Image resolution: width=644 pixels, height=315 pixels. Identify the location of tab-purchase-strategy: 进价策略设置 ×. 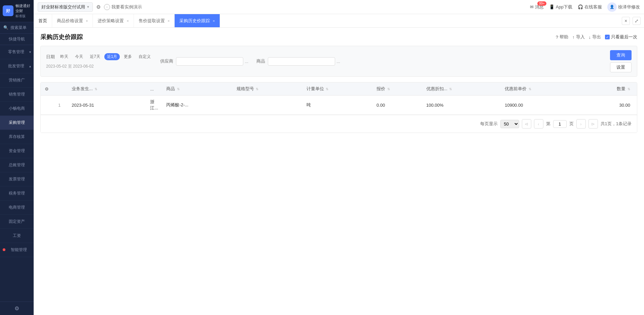
(113, 21).